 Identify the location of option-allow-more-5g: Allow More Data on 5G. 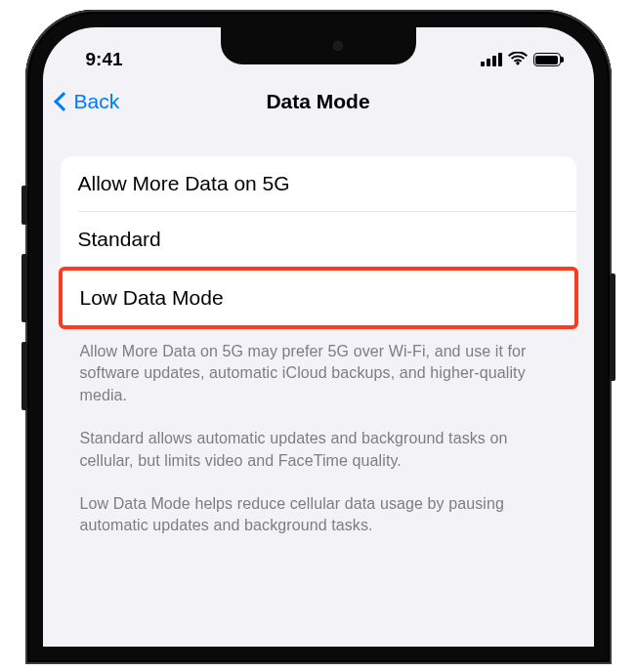
(318, 184).